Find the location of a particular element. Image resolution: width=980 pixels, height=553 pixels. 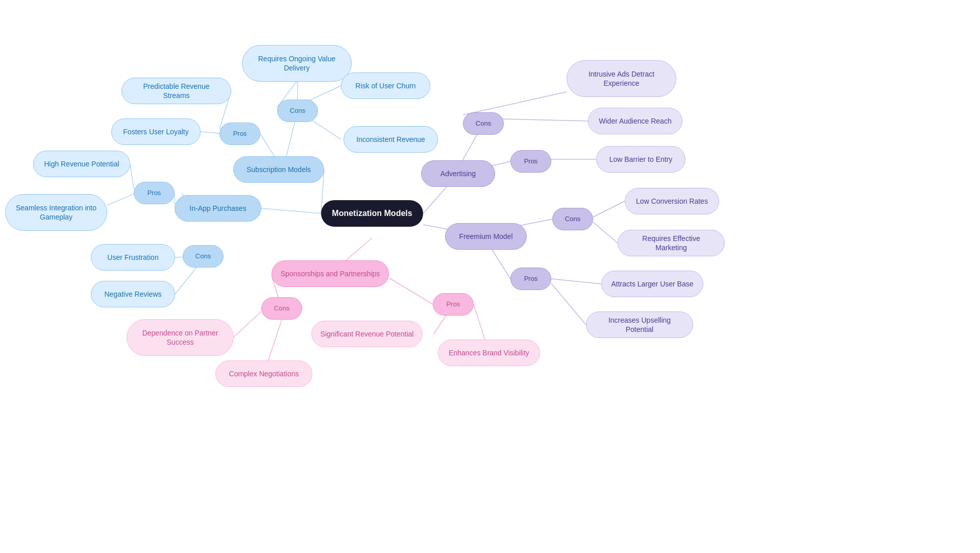

increases-upselling-node: Increases Upselling Potential is located at coordinates (640, 325).